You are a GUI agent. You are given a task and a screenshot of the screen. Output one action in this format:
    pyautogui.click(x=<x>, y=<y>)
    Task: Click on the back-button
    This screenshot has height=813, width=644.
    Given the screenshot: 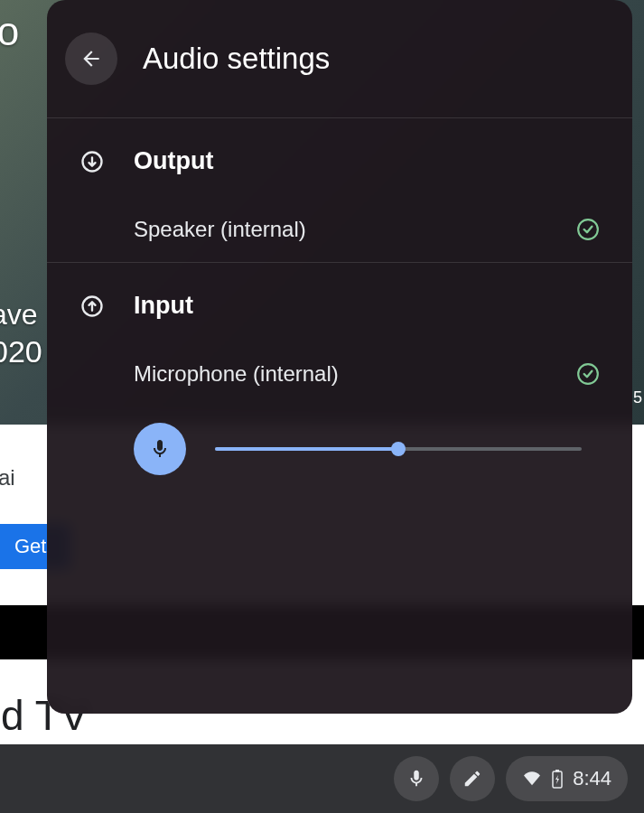 What is the action you would take?
    pyautogui.click(x=91, y=59)
    